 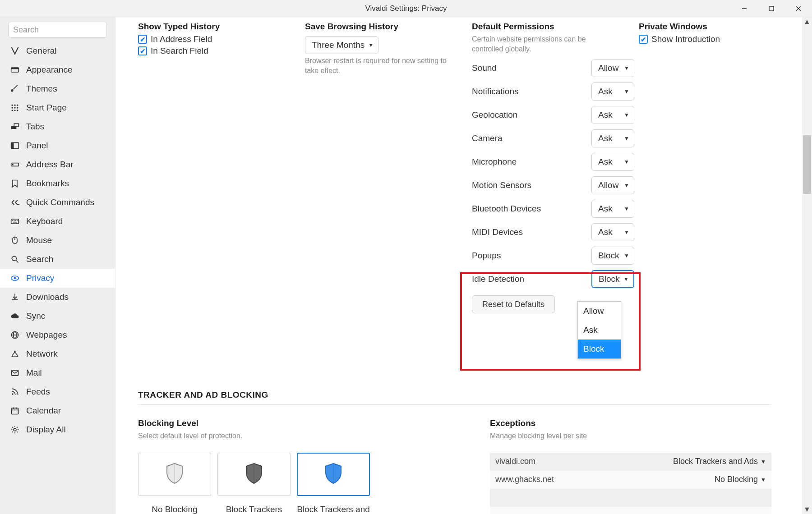 What do you see at coordinates (58, 51) in the screenshot?
I see `sidebar-item-general: General` at bounding box center [58, 51].